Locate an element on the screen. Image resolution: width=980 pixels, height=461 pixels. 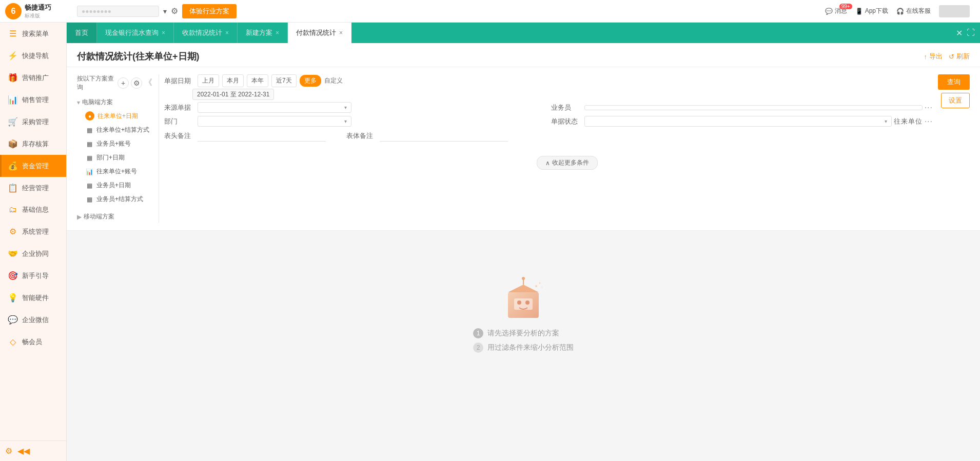
scheme-staff-account: ▦ 业务员+账号 is located at coordinates (115, 144).